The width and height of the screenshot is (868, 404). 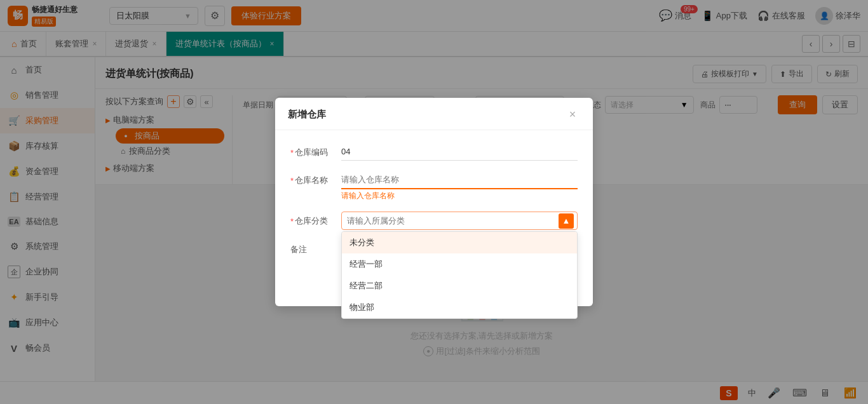 I want to click on name-label: * 仓库名称, so click(x=316, y=178).